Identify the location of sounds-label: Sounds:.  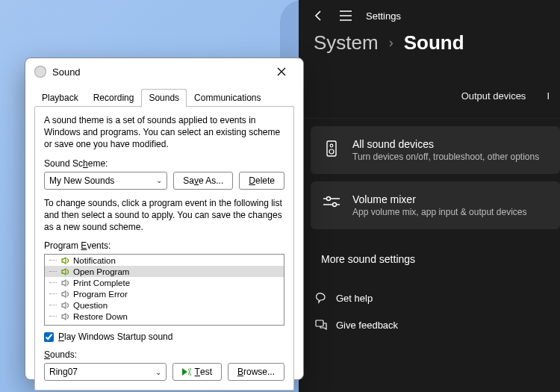
(164, 355).